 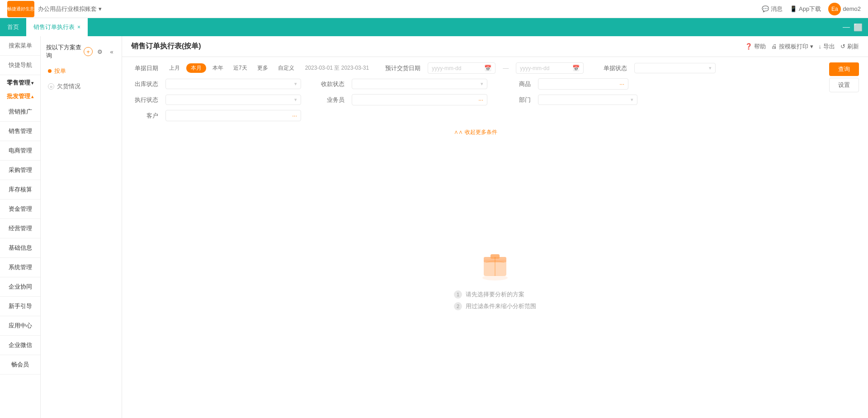 What do you see at coordinates (793, 9) in the screenshot?
I see `phone-icon: 📱` at bounding box center [793, 9].